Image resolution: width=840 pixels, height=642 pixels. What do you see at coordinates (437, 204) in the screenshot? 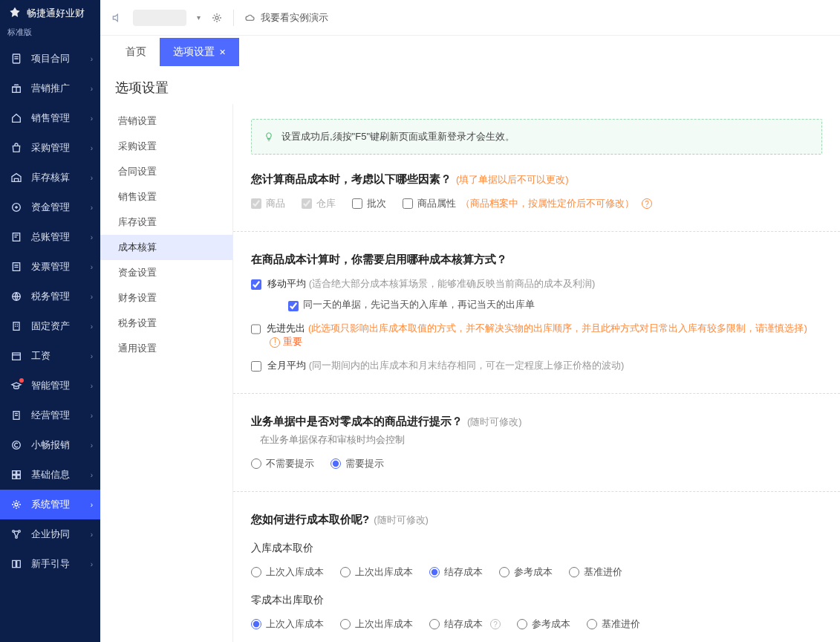
I see `checkbox-label: 商品属性` at bounding box center [437, 204].